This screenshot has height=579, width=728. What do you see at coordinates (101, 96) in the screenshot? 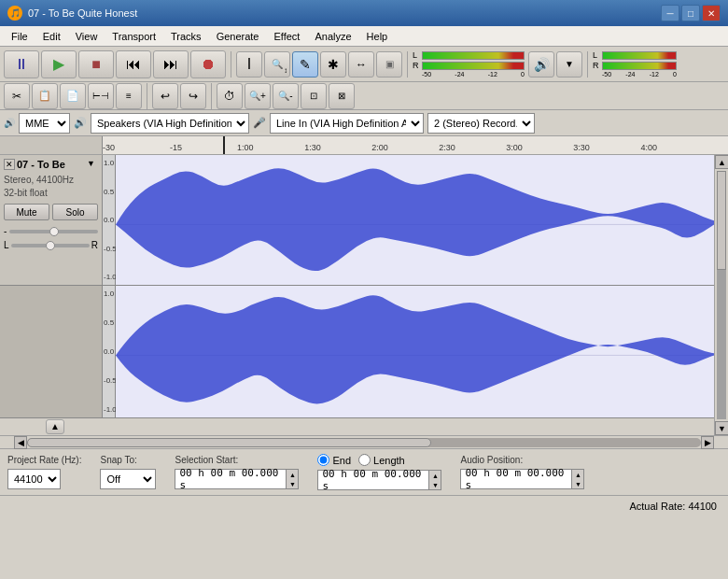
I see `trim-tool: ⊢⊣` at bounding box center [101, 96].